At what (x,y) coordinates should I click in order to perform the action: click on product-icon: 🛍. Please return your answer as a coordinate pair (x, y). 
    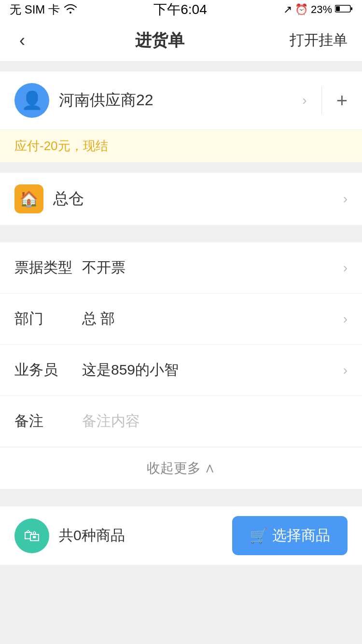
    Looking at the image, I should click on (32, 536).